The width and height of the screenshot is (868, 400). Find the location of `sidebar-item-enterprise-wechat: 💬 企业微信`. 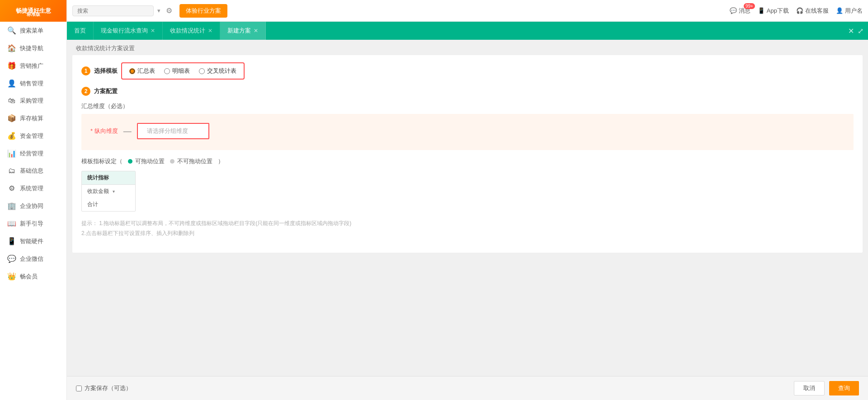

sidebar-item-enterprise-wechat: 💬 企业微信 is located at coordinates (33, 259).